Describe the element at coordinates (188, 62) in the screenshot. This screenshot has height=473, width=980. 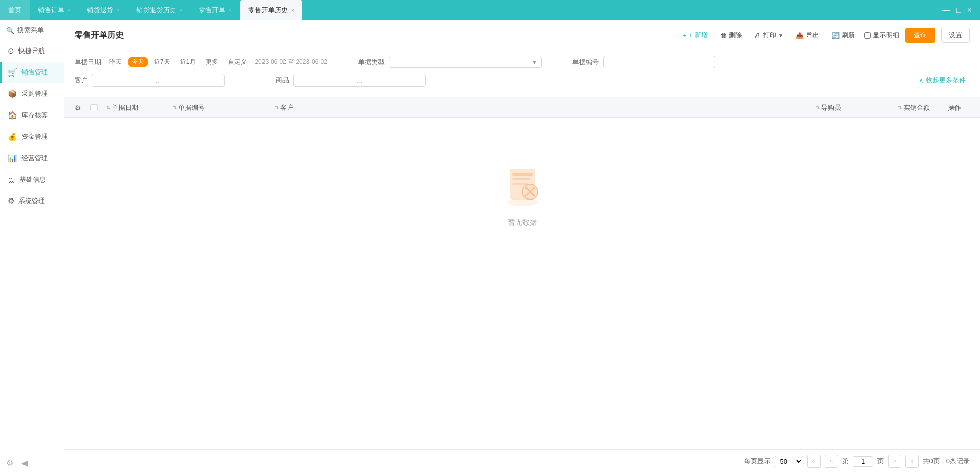
I see `date-btn-1month: 近1月` at that location.